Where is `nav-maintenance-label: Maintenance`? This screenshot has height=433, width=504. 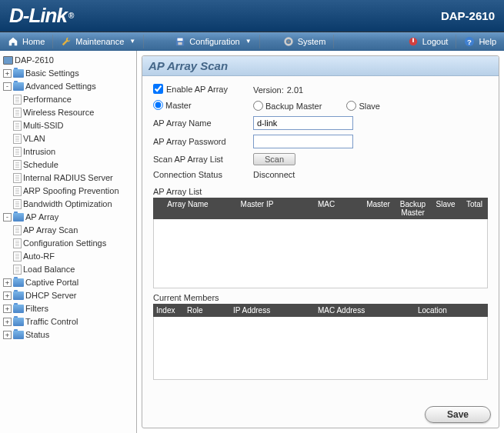
nav-maintenance-label: Maintenance is located at coordinates (100, 42).